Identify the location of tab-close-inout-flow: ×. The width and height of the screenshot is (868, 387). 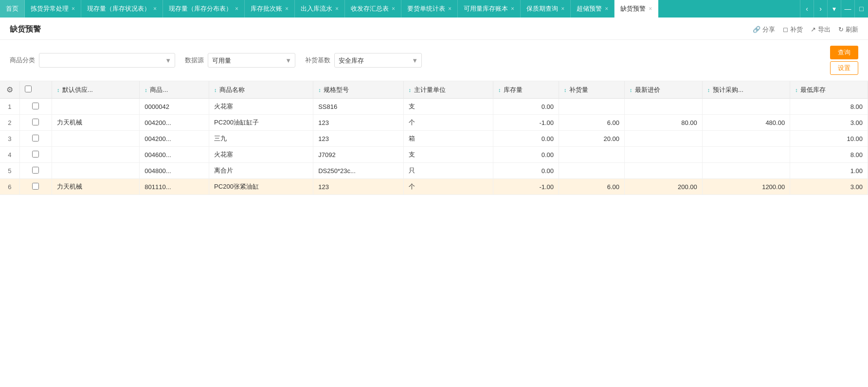
(337, 9).